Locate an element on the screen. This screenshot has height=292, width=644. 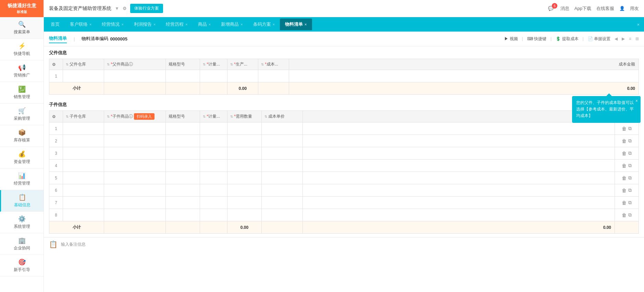
child-col-warehouse: ⇅ 子件仓库 is located at coordinates (84, 117).